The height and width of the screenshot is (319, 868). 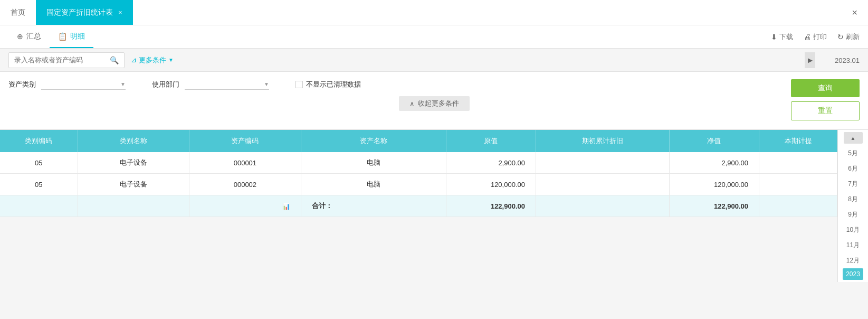 I want to click on asset-category-label: 资产类别, so click(x=22, y=85).